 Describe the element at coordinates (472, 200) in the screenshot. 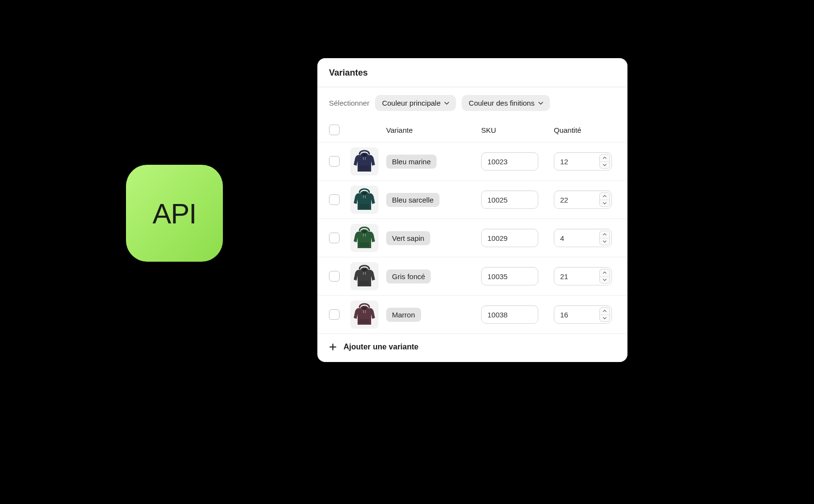

I see `table-row: Bleu sarcelle` at that location.